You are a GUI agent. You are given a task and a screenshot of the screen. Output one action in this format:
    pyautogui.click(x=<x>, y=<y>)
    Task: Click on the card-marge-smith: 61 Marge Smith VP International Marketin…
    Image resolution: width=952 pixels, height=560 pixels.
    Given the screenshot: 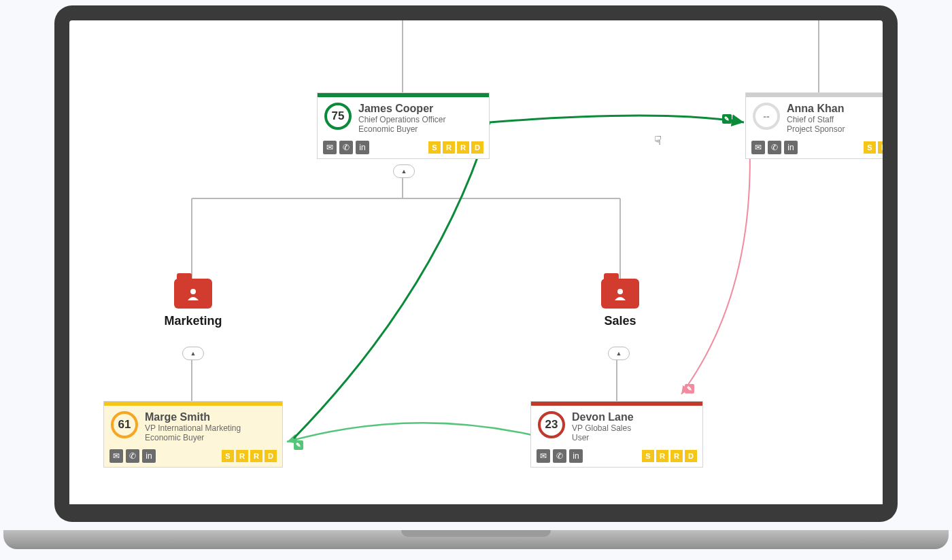 What is the action you would take?
    pyautogui.click(x=193, y=434)
    